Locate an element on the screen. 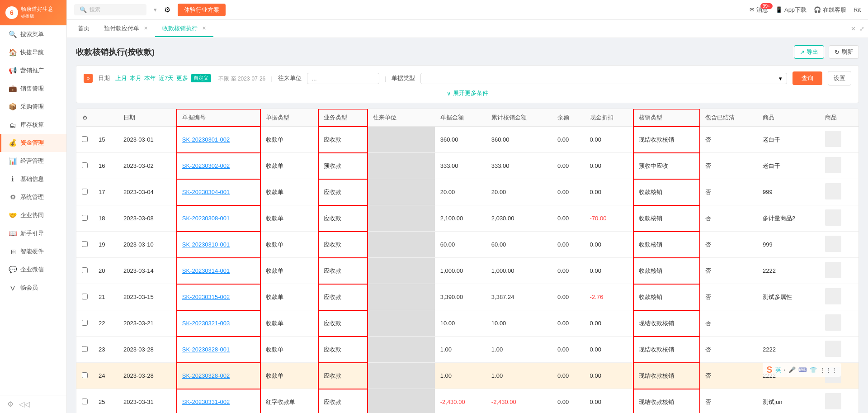 The image size is (868, 413). sidebar-item-operation: 📊经营管理 is located at coordinates (33, 161).